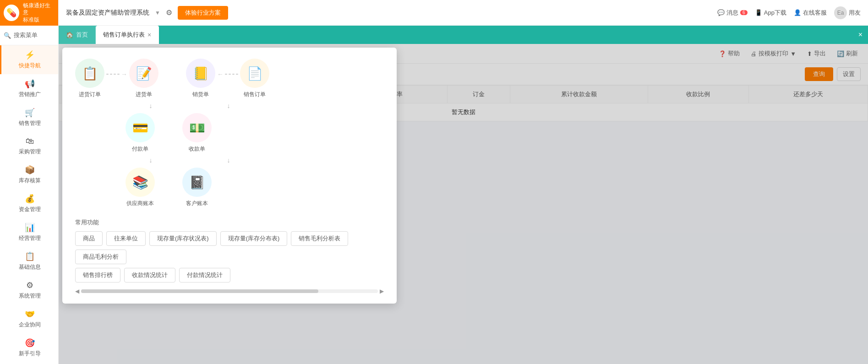 The height and width of the screenshot is (364, 868). Describe the element at coordinates (464, 13) in the screenshot. I see `header: 装备及固定资产辅助管理系统 ▼ ⚙ 体验行业方案 💬 消息 6 📱 App下载 …` at that location.